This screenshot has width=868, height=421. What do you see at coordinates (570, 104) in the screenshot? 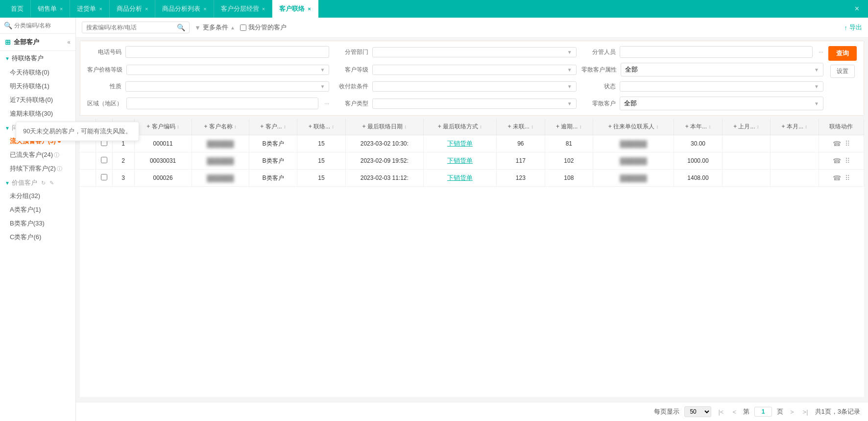
I see `customer-type-dropdown-icon: ▼` at bounding box center [570, 104].